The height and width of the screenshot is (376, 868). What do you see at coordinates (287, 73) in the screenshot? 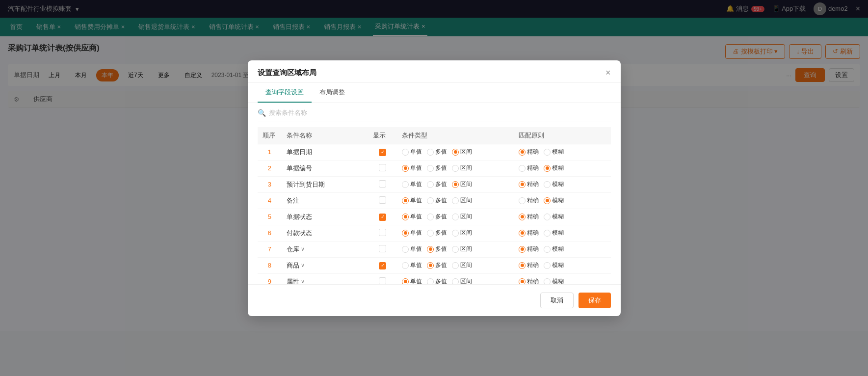
I see `dialog-title: 设置查询区域布局` at bounding box center [287, 73].